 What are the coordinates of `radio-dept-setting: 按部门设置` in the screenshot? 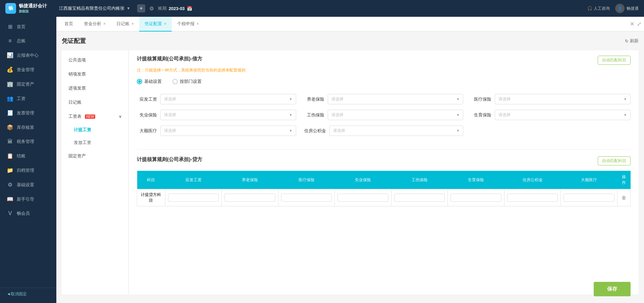 It's located at (187, 82).